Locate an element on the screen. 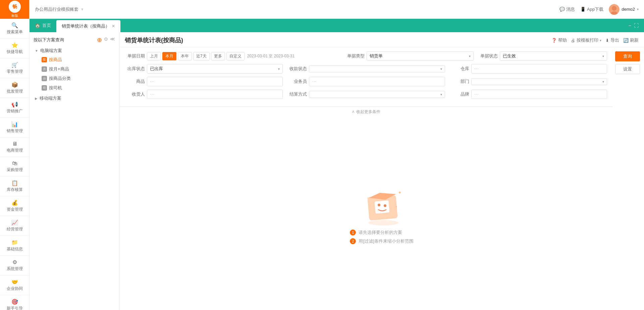  form-item-product: 商品 ··· is located at coordinates (204, 82).